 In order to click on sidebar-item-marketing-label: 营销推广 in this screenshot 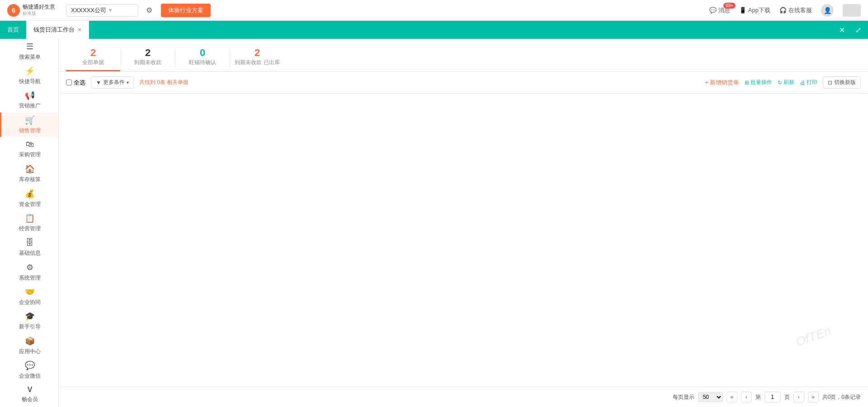, I will do `click(30, 106)`.